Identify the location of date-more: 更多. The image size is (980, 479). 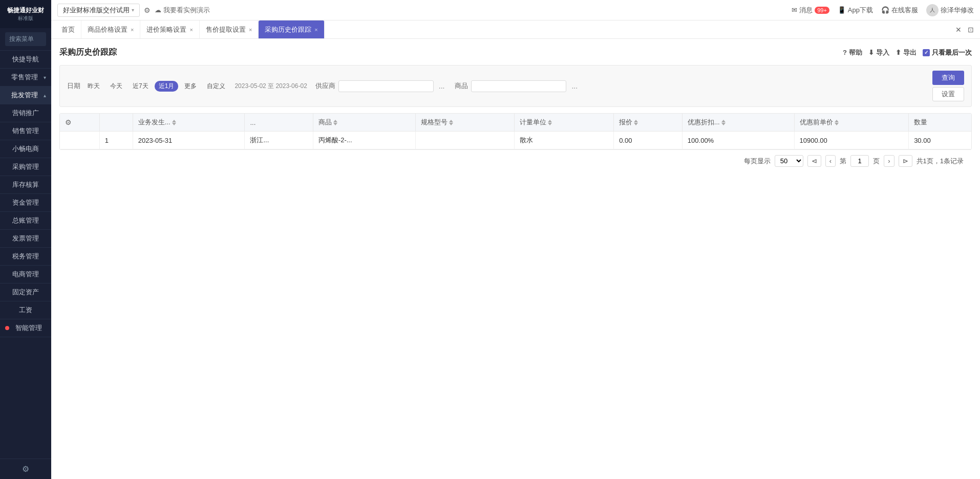
(190, 86).